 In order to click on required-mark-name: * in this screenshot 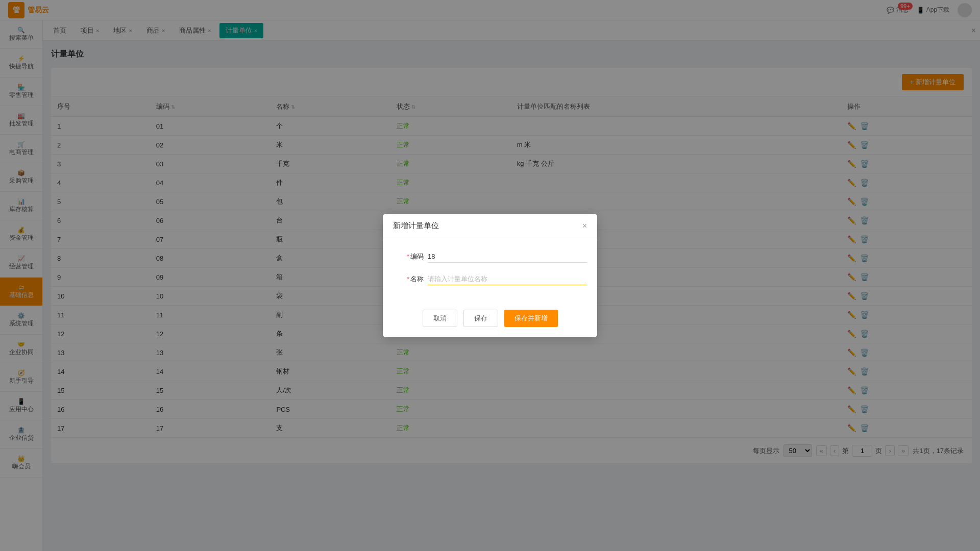, I will do `click(408, 279)`.